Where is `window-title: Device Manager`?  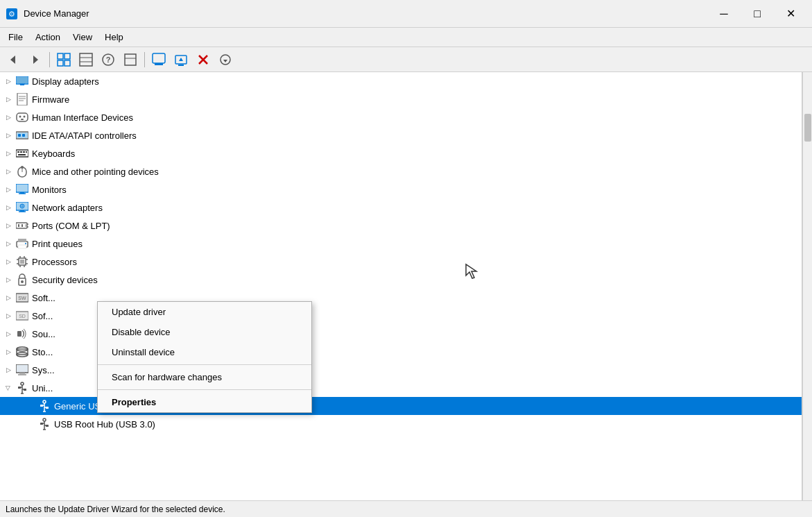 window-title: Device Manager is located at coordinates (57, 14).